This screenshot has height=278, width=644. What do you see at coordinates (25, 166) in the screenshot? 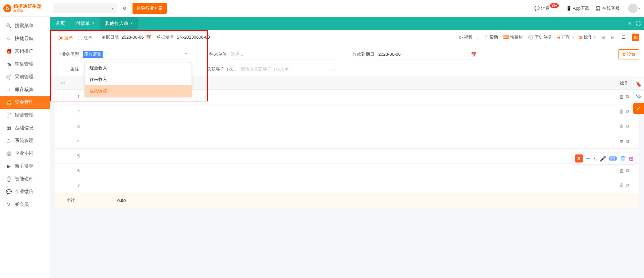
I see `sidebar-item-新手引导: ▶新手引导` at bounding box center [25, 166].